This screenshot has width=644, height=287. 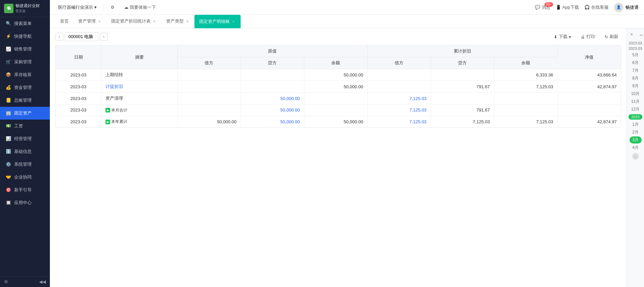 I want to click on th-net-value: 净值, so click(x=589, y=57).